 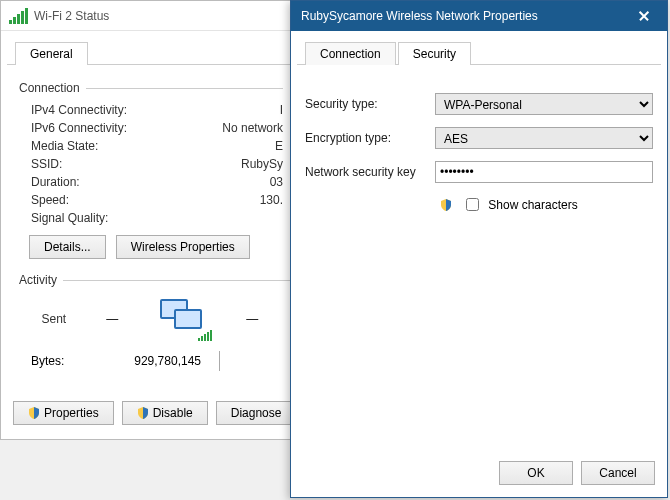 What do you see at coordinates (479, 16) in the screenshot?
I see `props-titlebar: RubySycamore Wireless Network Properties` at bounding box center [479, 16].